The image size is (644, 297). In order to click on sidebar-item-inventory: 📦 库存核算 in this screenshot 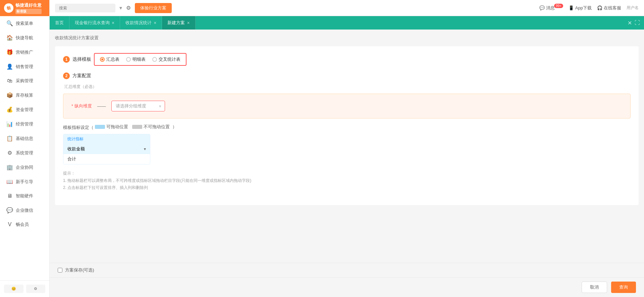, I will do `click(25, 95)`.